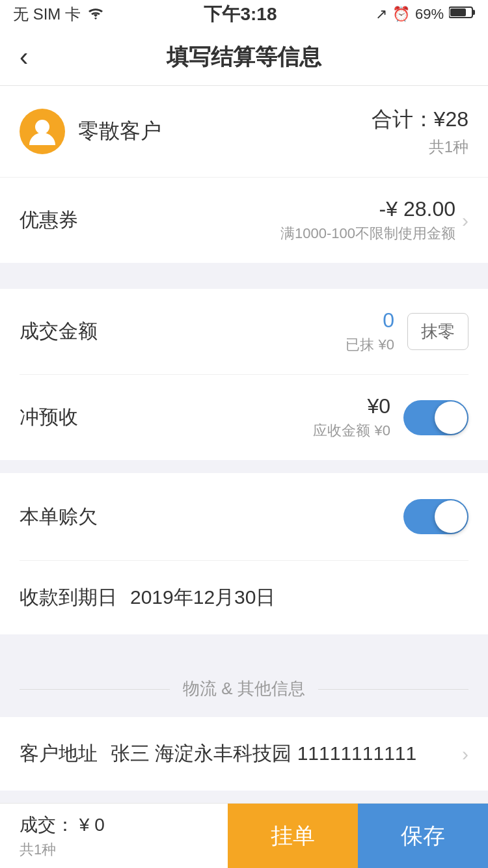 The height and width of the screenshot is (868, 488). What do you see at coordinates (286, 753) in the screenshot?
I see `address-value: 张三 海淀永丰科技园 11111111111` at bounding box center [286, 753].